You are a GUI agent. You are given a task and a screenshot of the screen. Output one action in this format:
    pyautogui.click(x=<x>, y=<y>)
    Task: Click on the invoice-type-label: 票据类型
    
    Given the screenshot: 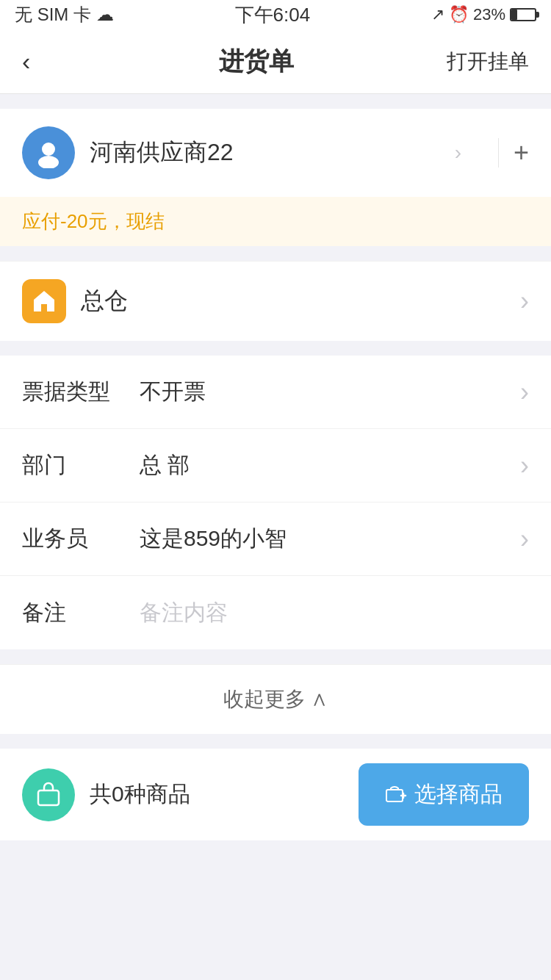 What is the action you would take?
    pyautogui.click(x=81, y=392)
    